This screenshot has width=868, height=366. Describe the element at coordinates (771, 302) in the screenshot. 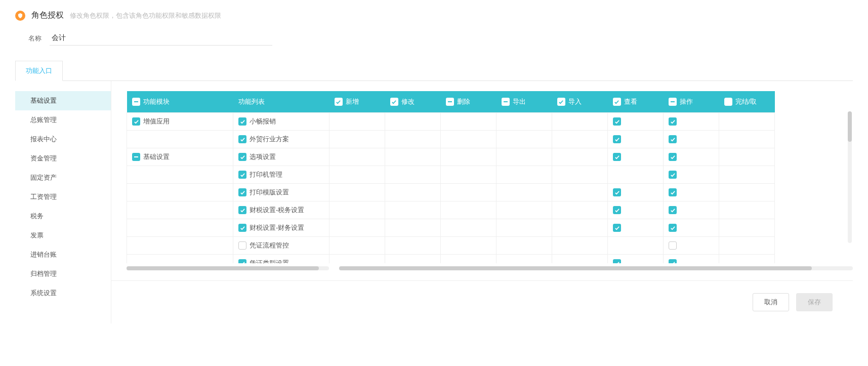

I see `cancel-button: 取消` at that location.